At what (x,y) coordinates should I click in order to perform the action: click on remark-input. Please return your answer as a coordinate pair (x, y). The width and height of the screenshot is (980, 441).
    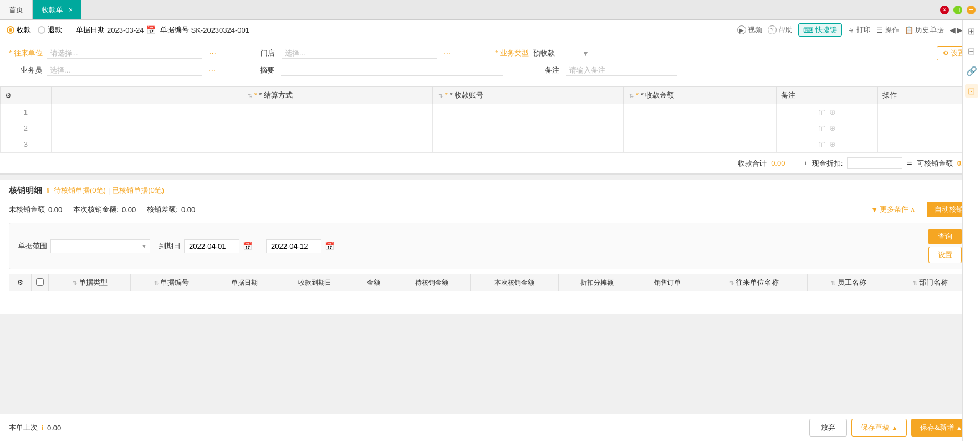
    Looking at the image, I should click on (621, 70).